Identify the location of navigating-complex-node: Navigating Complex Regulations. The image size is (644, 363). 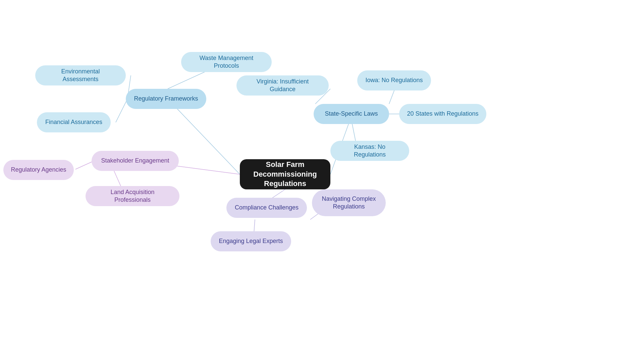
(349, 203).